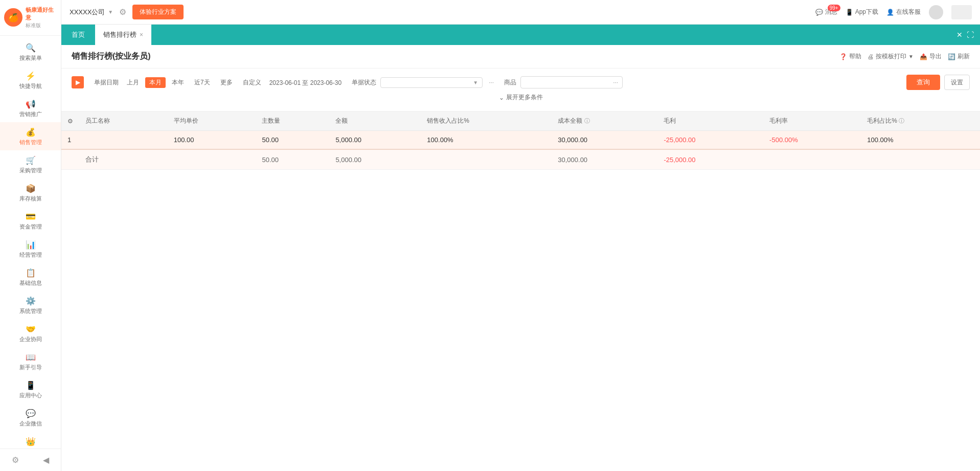 The image size is (980, 471). I want to click on wechat-nav-icon: 💬, so click(31, 413).